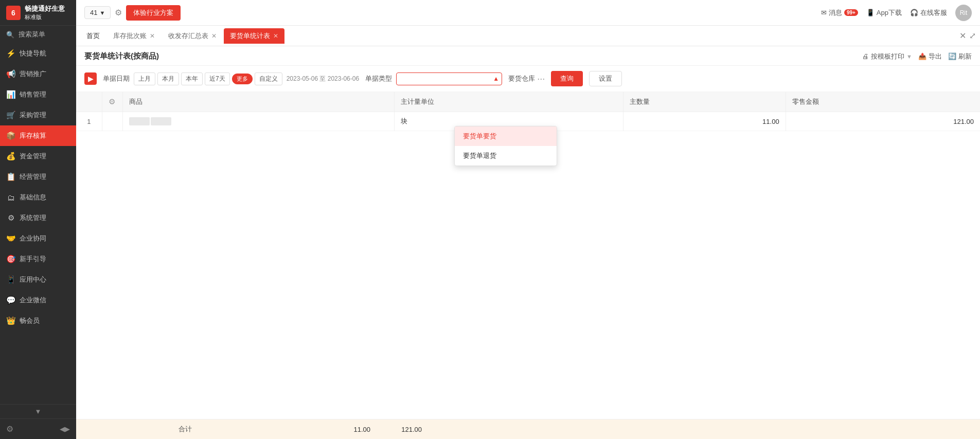 This screenshot has height=439, width=980. Describe the element at coordinates (38, 115) in the screenshot. I see `sidebar-item-purchase: 🛒 采购管理` at that location.